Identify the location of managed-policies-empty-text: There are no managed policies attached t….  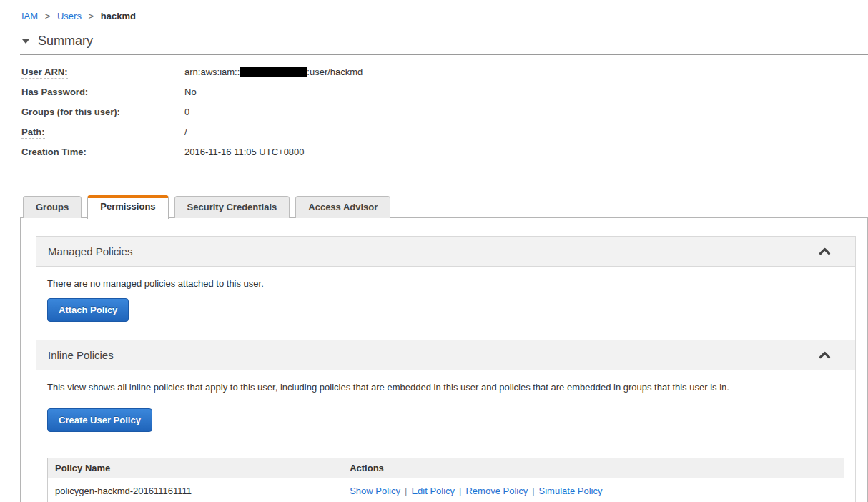
(446, 283).